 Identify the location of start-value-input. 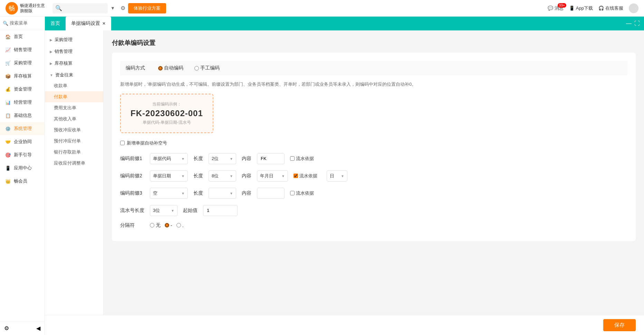
(220, 211).